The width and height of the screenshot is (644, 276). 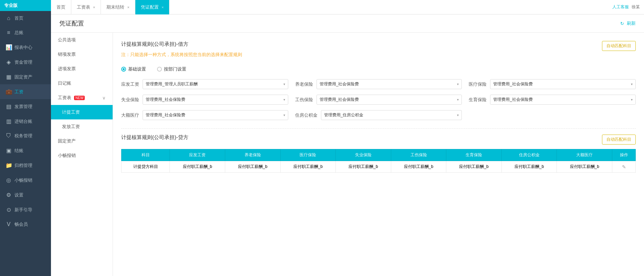 I want to click on new-badge: NEW, so click(x=79, y=98).